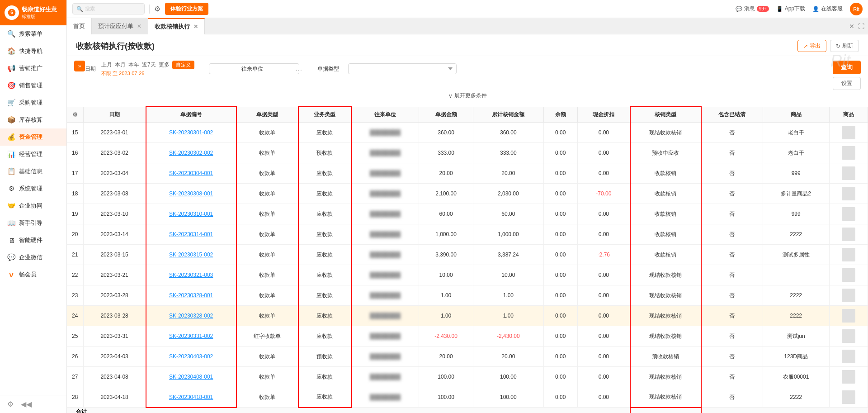  Describe the element at coordinates (33, 189) in the screenshot. I see `sidebar-item-system: ⚙ 系统管理` at that location.